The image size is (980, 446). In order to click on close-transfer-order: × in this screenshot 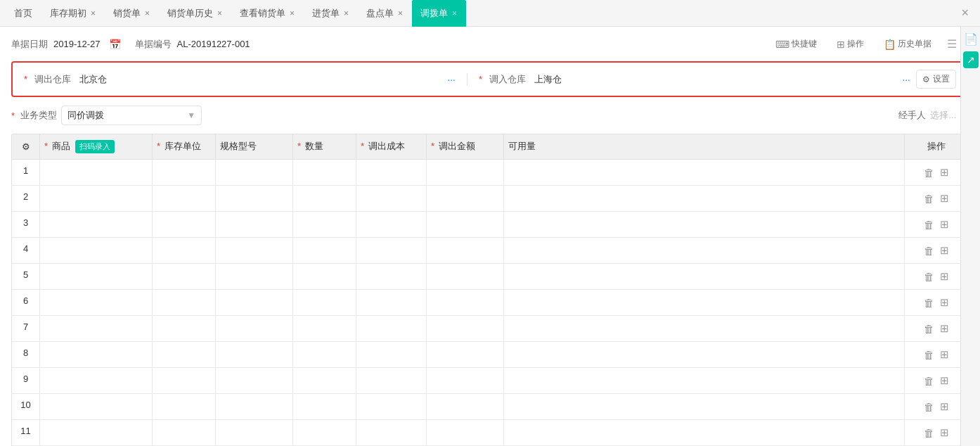, I will do `click(454, 13)`.